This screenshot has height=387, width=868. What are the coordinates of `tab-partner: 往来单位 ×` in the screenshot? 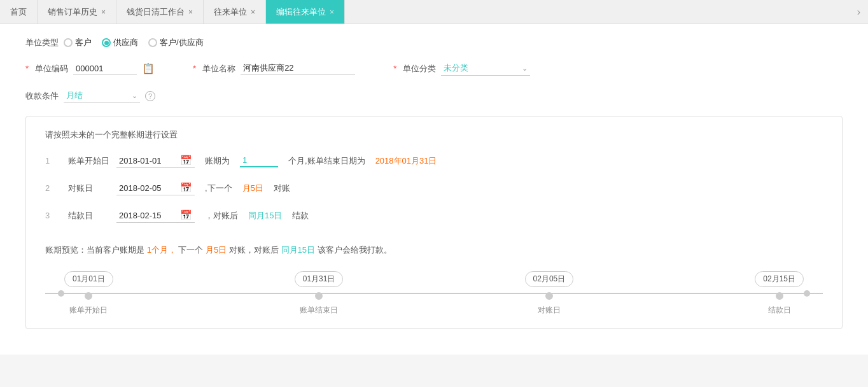 It's located at (235, 11).